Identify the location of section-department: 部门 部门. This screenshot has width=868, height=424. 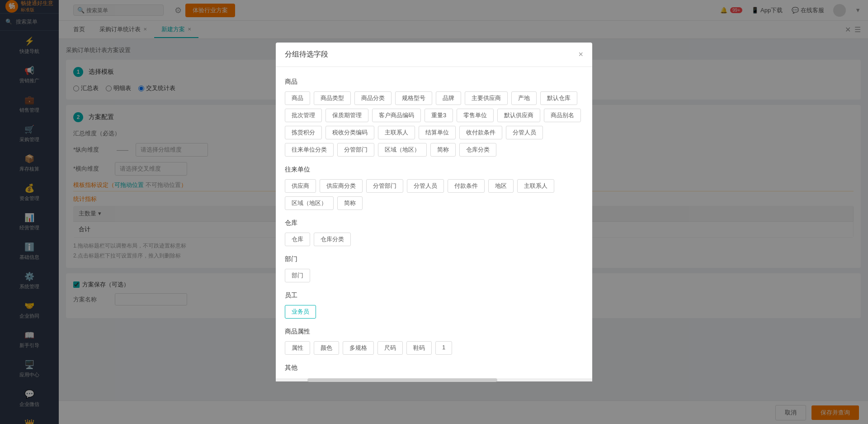
(434, 269).